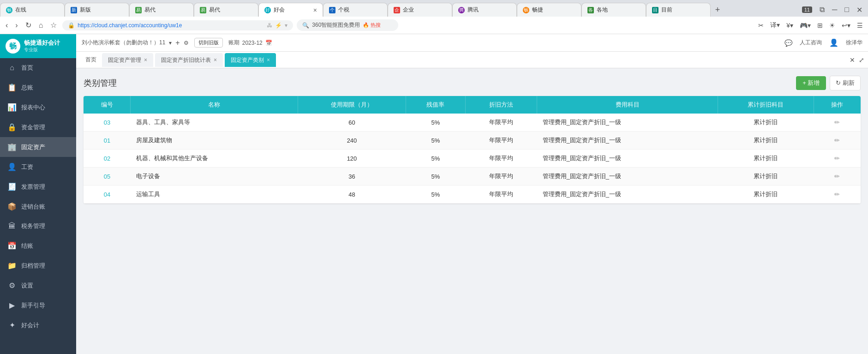  I want to click on tab-area-expand-icon: ⤢, so click(862, 60).